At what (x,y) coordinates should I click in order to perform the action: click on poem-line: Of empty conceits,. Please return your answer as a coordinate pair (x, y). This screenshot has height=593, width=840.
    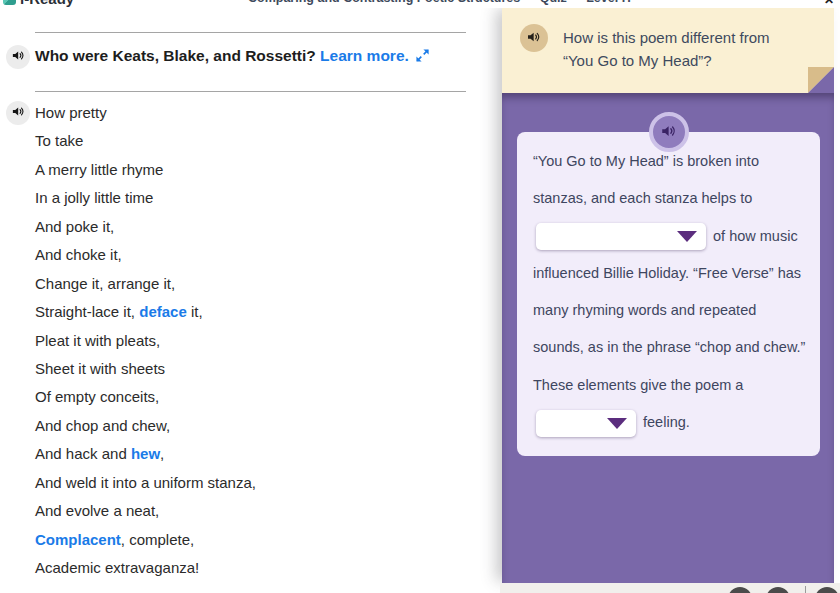
    Looking at the image, I should click on (146, 397).